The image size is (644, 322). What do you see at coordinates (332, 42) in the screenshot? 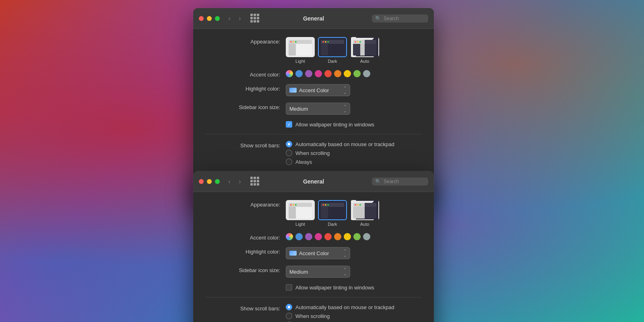
I see `thumb-titlebar` at bounding box center [332, 42].